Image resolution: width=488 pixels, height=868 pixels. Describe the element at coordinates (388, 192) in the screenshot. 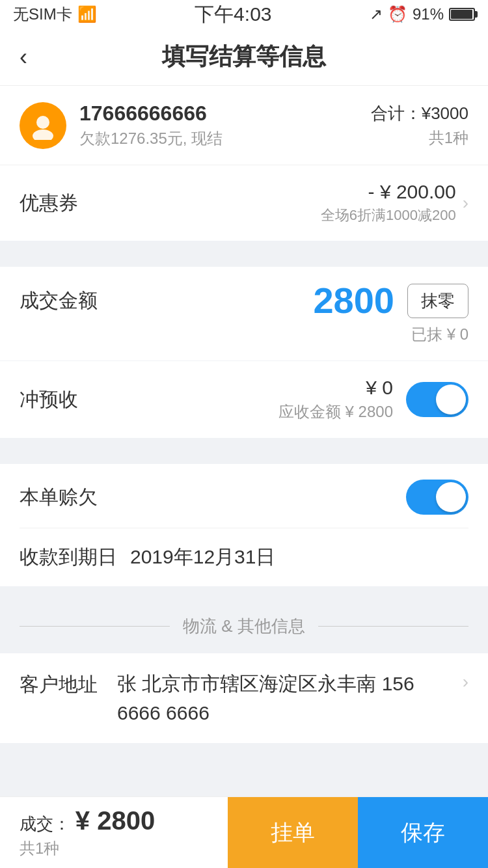

I see `coupon-amount: - ¥ 200.00` at that location.